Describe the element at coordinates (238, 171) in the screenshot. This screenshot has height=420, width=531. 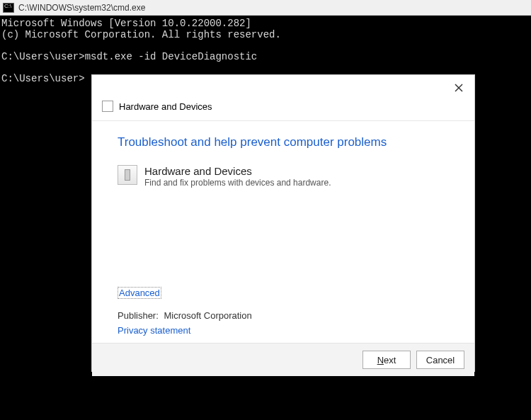
I see `option-title: Hardware and Devices` at that location.